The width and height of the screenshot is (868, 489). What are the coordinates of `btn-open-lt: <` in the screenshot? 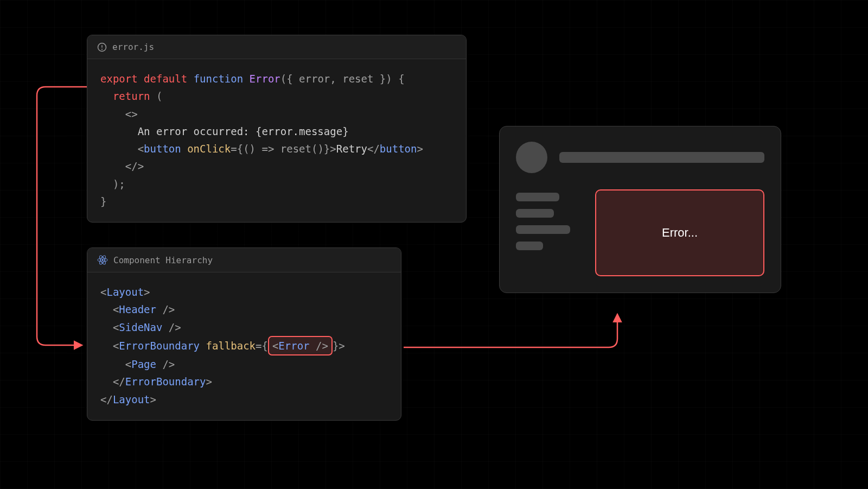 It's located at (141, 149).